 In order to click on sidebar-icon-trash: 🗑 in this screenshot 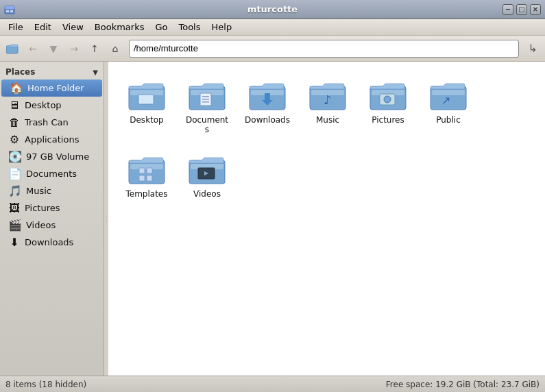, I will do `click(14, 122)`.